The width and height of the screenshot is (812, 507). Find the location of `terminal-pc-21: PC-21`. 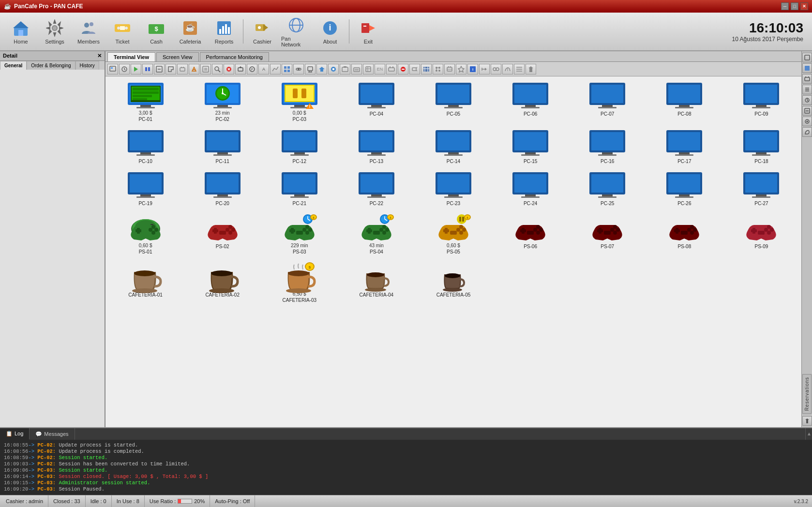

terminal-pc-21: PC-21 is located at coordinates (299, 189).